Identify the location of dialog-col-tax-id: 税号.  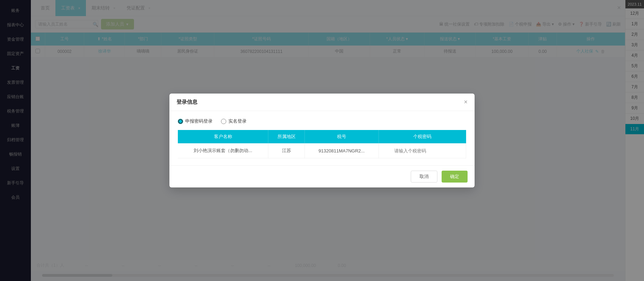
(342, 137).